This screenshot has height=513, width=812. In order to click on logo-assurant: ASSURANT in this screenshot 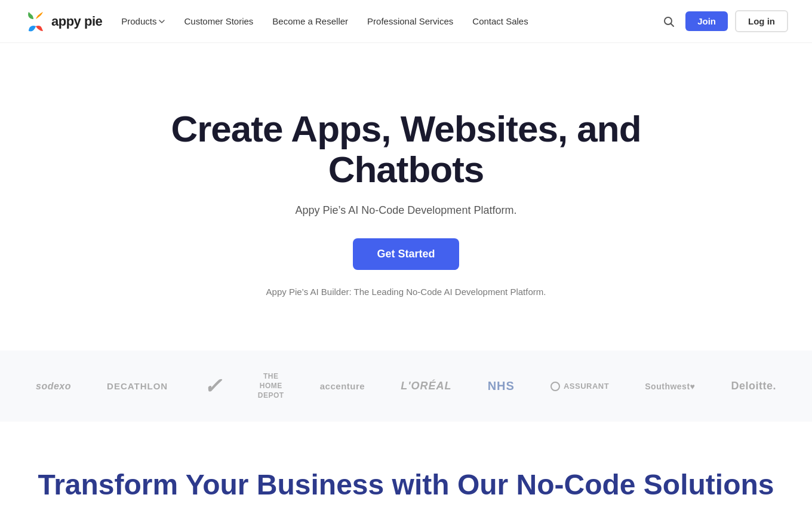, I will do `click(580, 386)`.